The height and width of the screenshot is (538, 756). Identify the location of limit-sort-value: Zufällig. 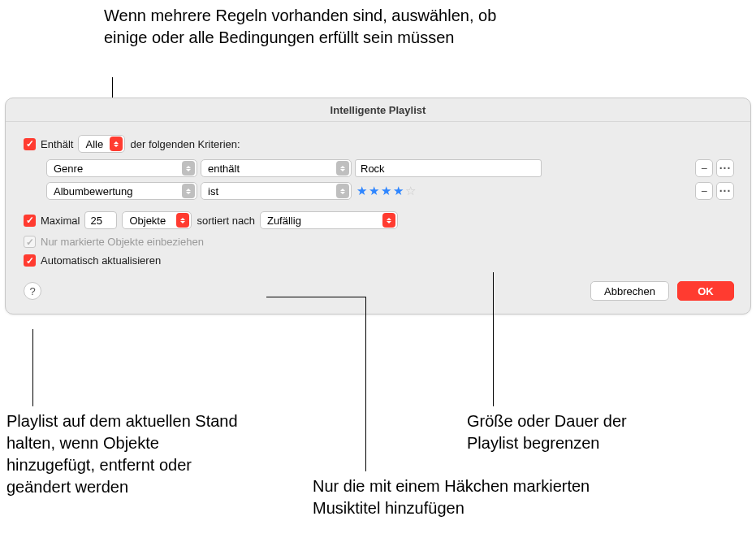
(323, 221).